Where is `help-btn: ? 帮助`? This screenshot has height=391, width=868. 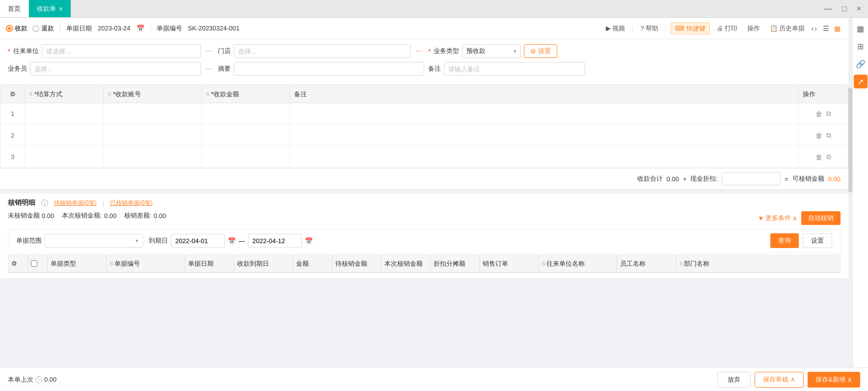 help-btn: ? 帮助 is located at coordinates (649, 28).